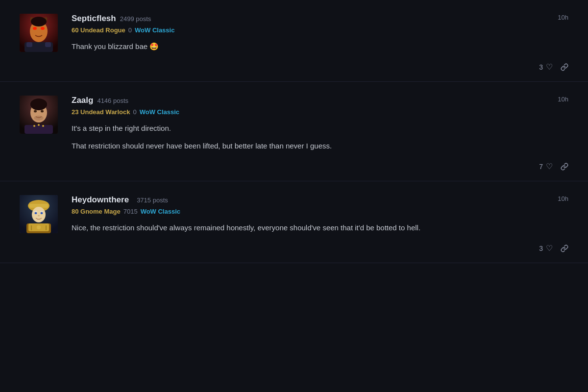 This screenshot has height=392, width=588. I want to click on character-info: 60 Undead Rogue, so click(98, 30).